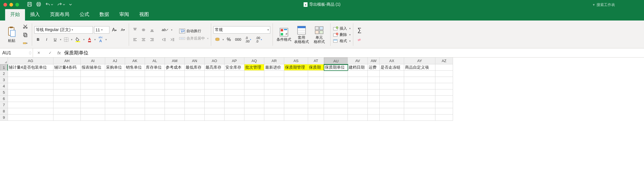  I want to click on cell-AY3, so click(420, 80).